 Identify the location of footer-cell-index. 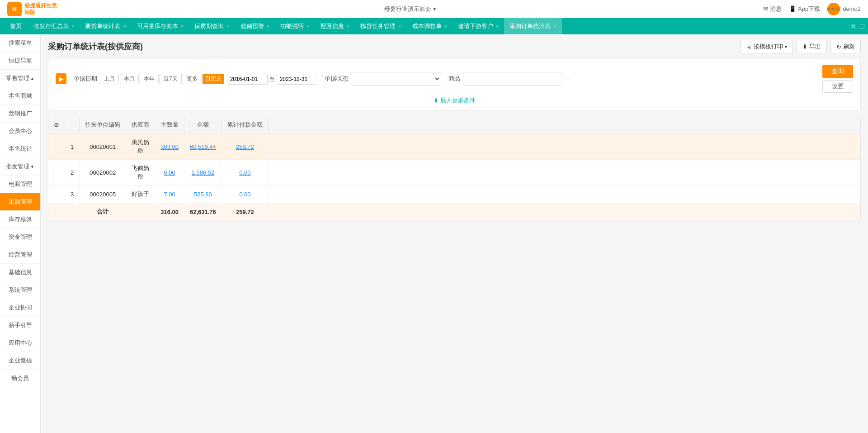
(72, 212).